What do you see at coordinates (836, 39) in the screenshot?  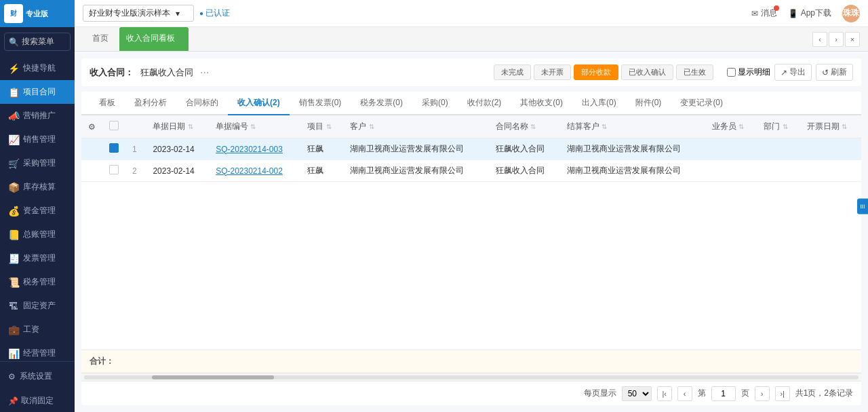 I see `tab-next-button: ›` at bounding box center [836, 39].